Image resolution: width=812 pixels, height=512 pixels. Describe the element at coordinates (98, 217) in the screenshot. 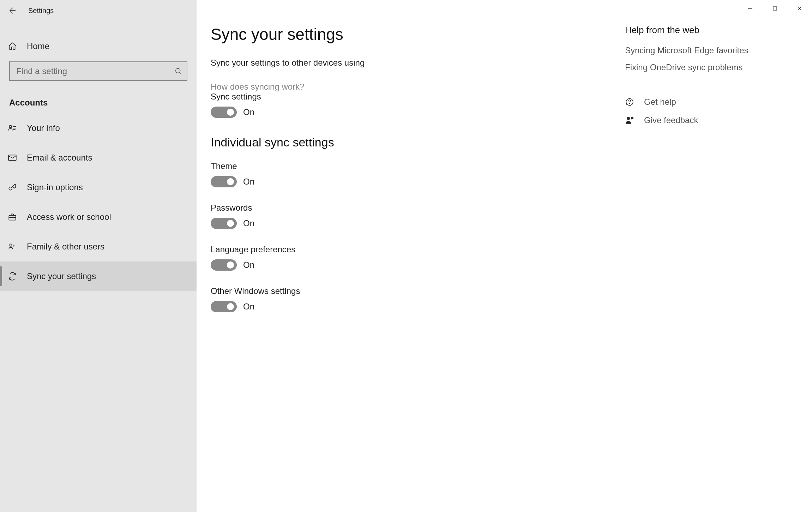

I see `sidebar-item-access-work-school: Access work or school` at that location.